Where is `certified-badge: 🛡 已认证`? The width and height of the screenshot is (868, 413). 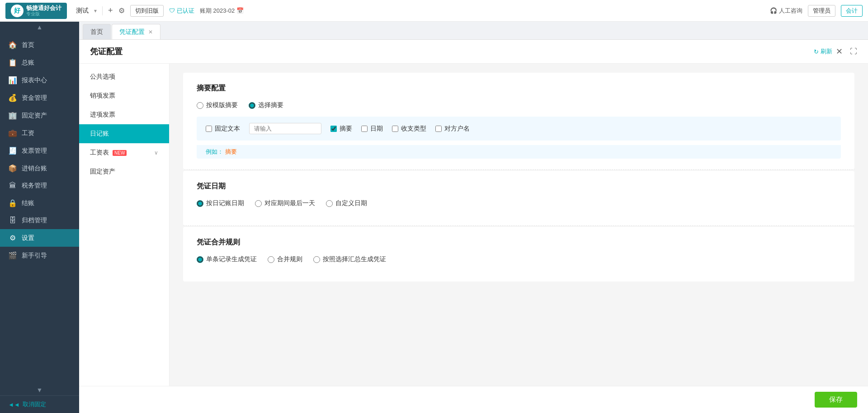 certified-badge: 🛡 已认证 is located at coordinates (182, 11).